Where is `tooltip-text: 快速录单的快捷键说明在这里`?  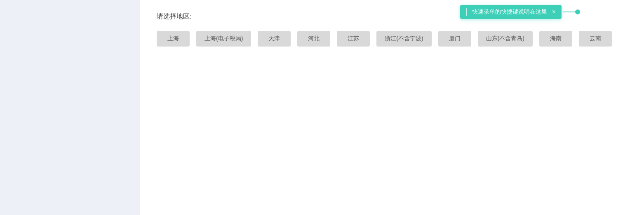
tooltip-text: 快速录单的快捷键说明在这里 is located at coordinates (510, 12).